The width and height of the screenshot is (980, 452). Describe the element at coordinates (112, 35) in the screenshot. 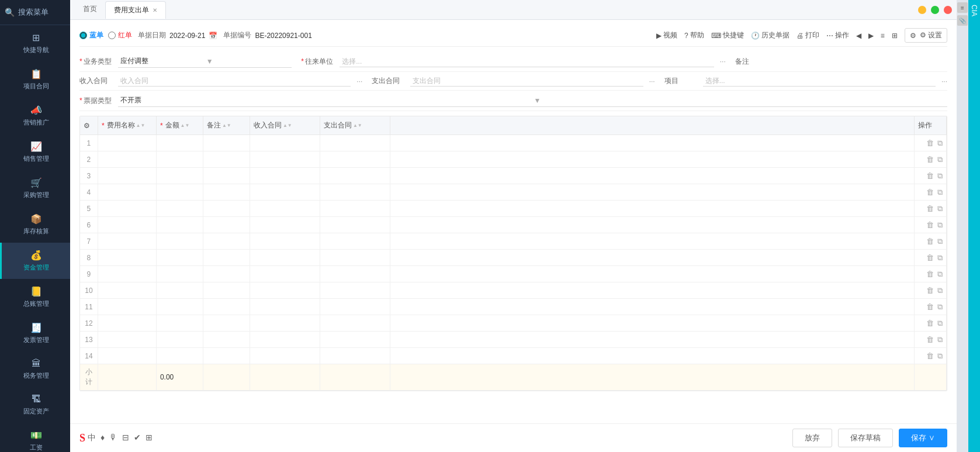

I see `radio-red-input` at that location.